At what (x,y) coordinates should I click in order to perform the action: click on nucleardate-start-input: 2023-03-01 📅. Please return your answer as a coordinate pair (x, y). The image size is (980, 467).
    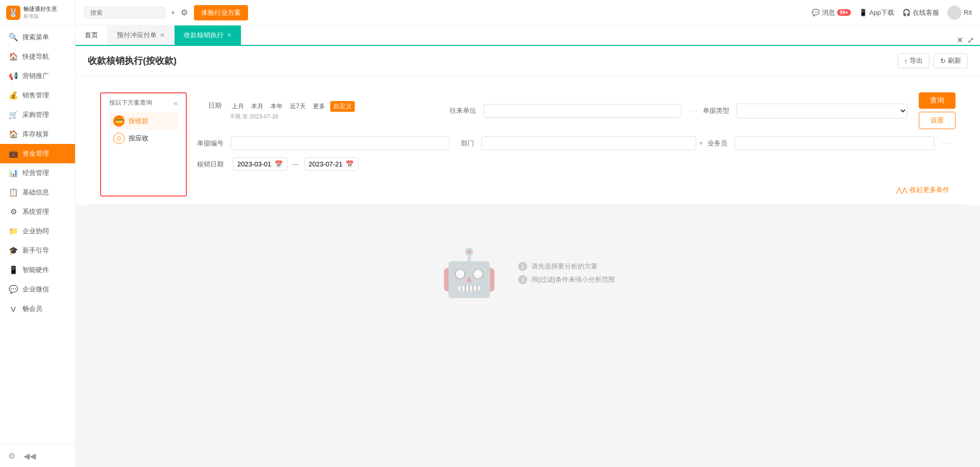
    Looking at the image, I should click on (260, 164).